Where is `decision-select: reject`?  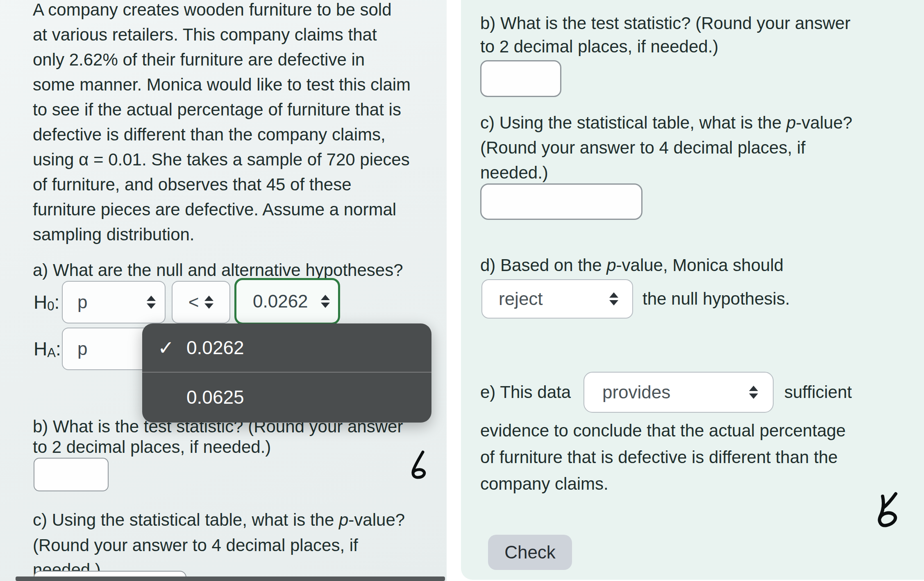
decision-select: reject is located at coordinates (557, 299).